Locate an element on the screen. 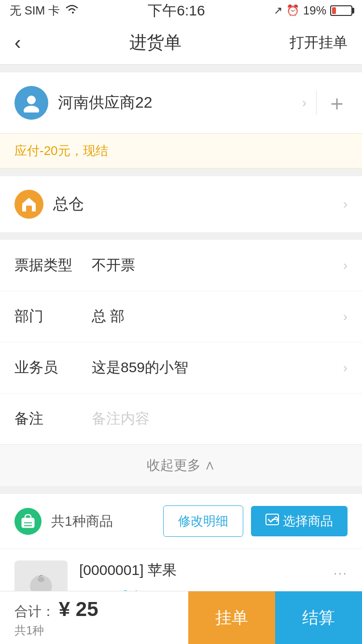 This screenshot has width=362, height=644. select-product-label: 选择商品 is located at coordinates (308, 521).